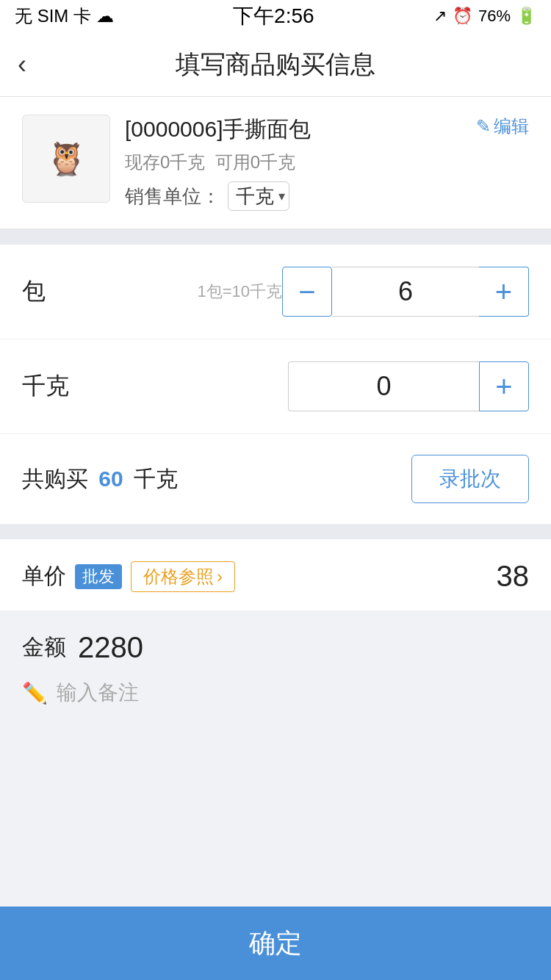 The image size is (551, 980). Describe the element at coordinates (276, 574) in the screenshot. I see `price-section: 单价 批发 价格参照 › 38` at that location.